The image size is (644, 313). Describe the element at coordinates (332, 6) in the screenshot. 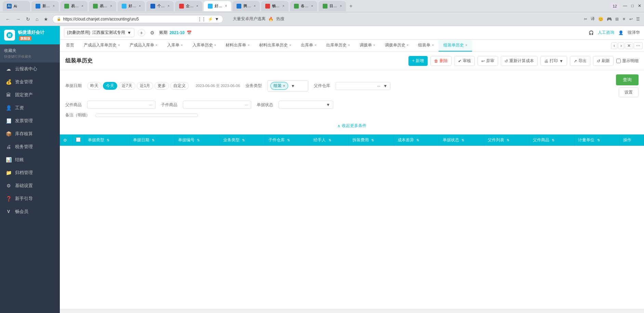

I see `browser-tab-11: 目… ×` at that location.